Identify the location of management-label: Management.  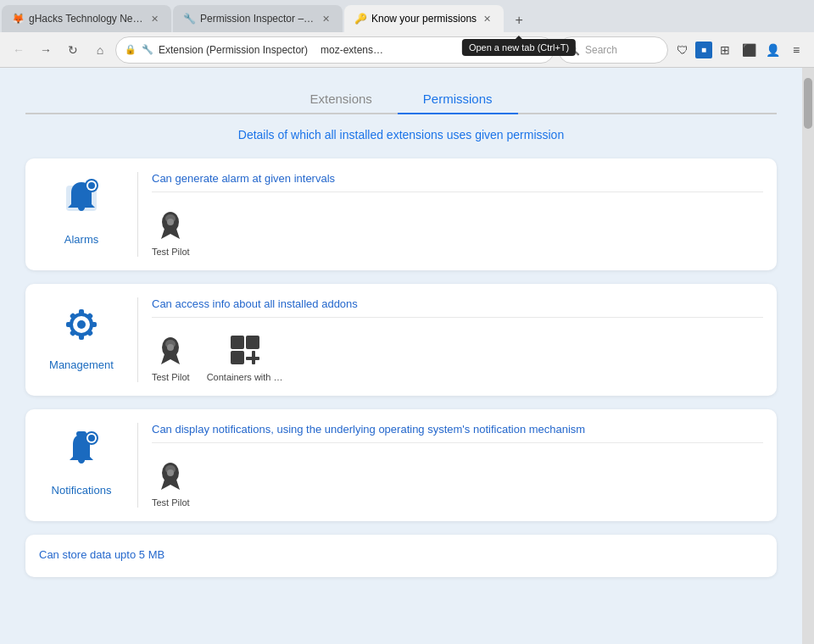
(81, 364).